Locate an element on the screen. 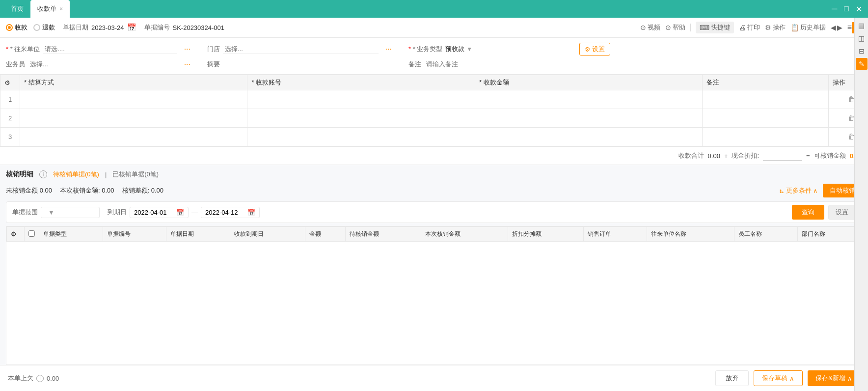  operate-label: 操作 is located at coordinates (779, 28).